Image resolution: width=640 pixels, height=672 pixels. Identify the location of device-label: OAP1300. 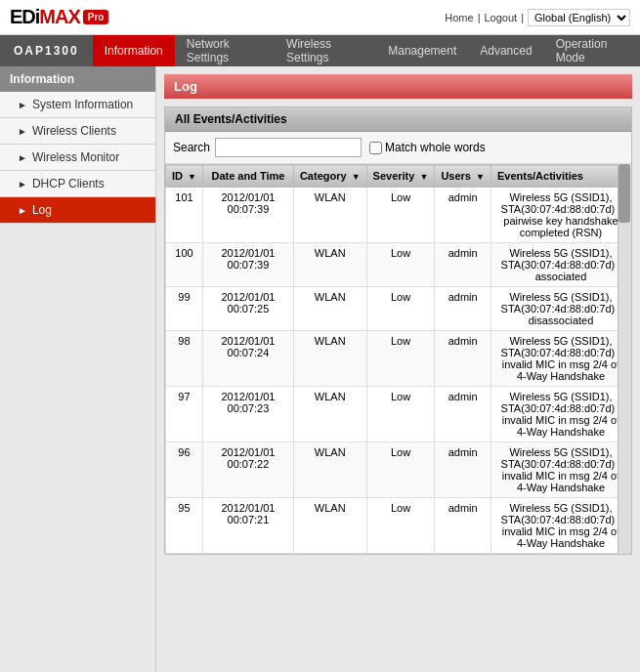
(47, 51).